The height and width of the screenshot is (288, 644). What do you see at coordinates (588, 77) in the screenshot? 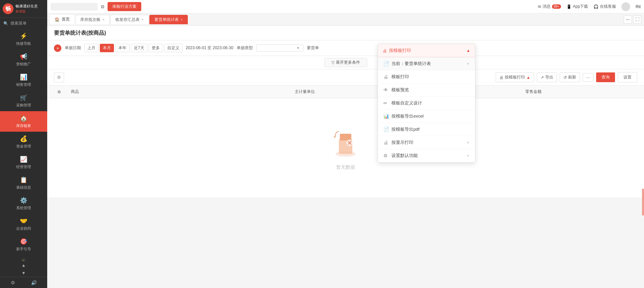
I see `more-icon: ···` at bounding box center [588, 77].